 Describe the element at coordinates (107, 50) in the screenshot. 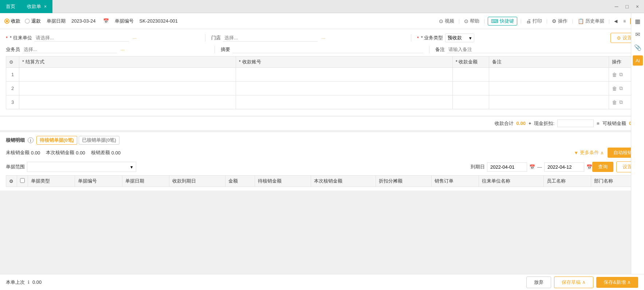

I see `staff-field: 业务员 ···` at that location.